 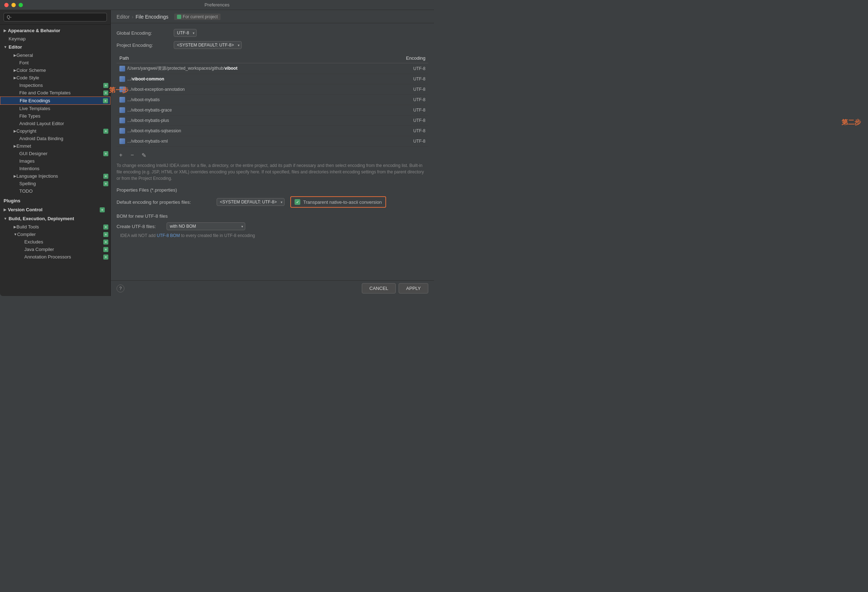 What do you see at coordinates (273, 121) in the screenshot?
I see `table-row: .../viboot-mybatis-plusUTF-8` at bounding box center [273, 121].